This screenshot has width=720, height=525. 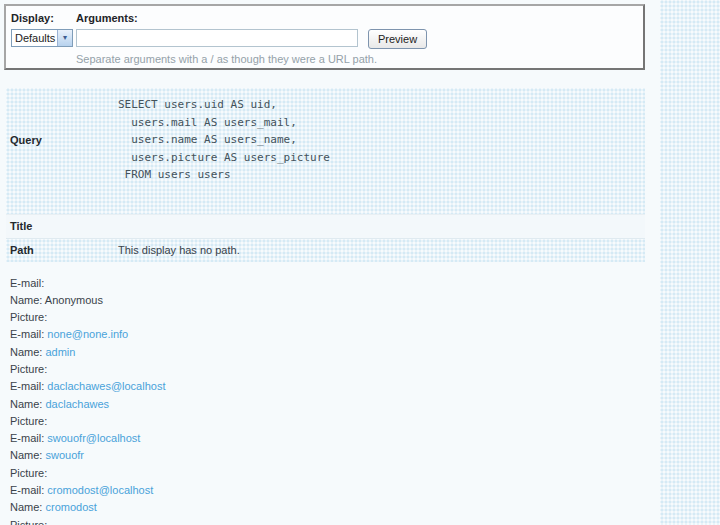 I want to click on query-sql: SELECT users.uid AS uid, users.mail AS u…, so click(x=224, y=140).